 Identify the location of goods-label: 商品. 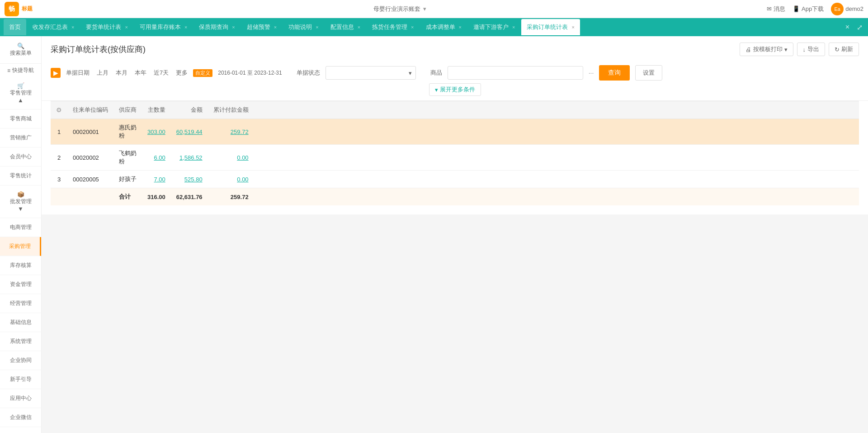
(436, 73).